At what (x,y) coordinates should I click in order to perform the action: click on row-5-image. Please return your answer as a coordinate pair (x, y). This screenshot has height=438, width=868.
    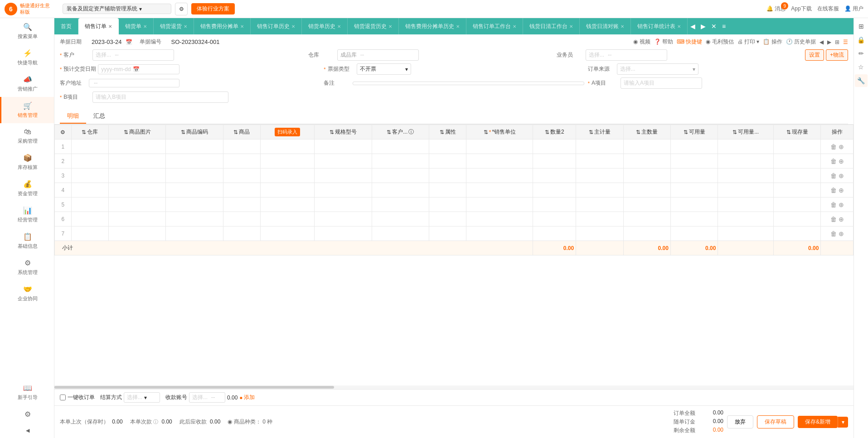
    Looking at the image, I should click on (137, 205).